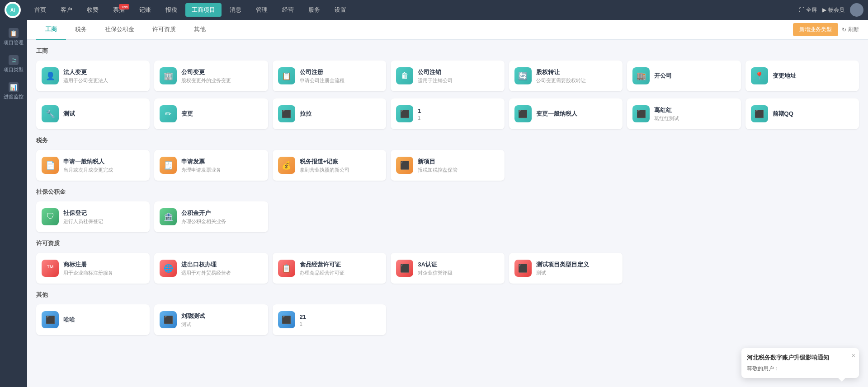  I want to click on card-公司注册: 📋 公司注册 申请公司注册全流程, so click(329, 76).